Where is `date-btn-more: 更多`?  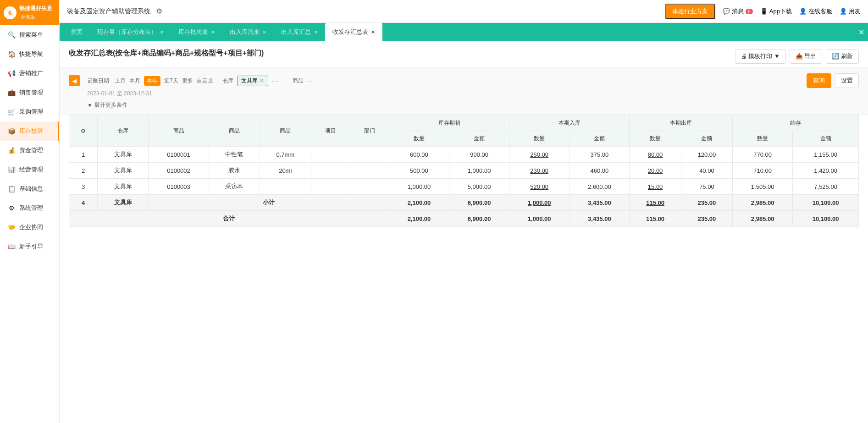 date-btn-more: 更多 is located at coordinates (188, 81).